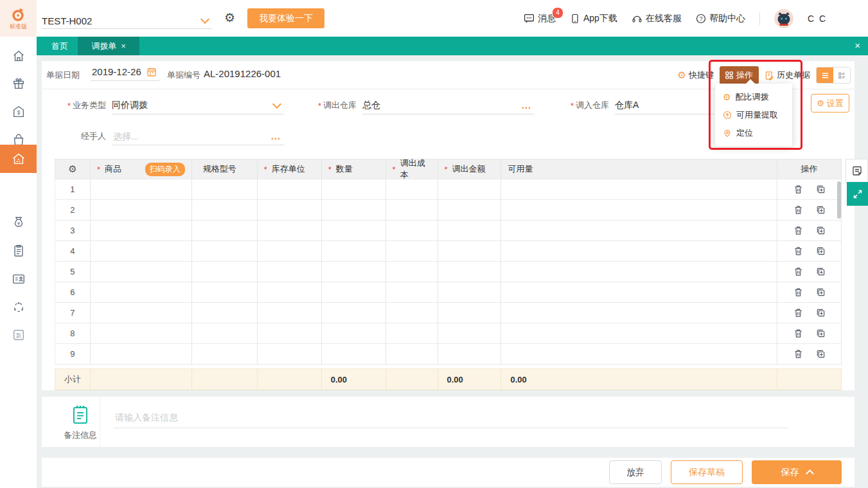 The image size is (868, 488). I want to click on sidebar-item-contacts, so click(18, 279).